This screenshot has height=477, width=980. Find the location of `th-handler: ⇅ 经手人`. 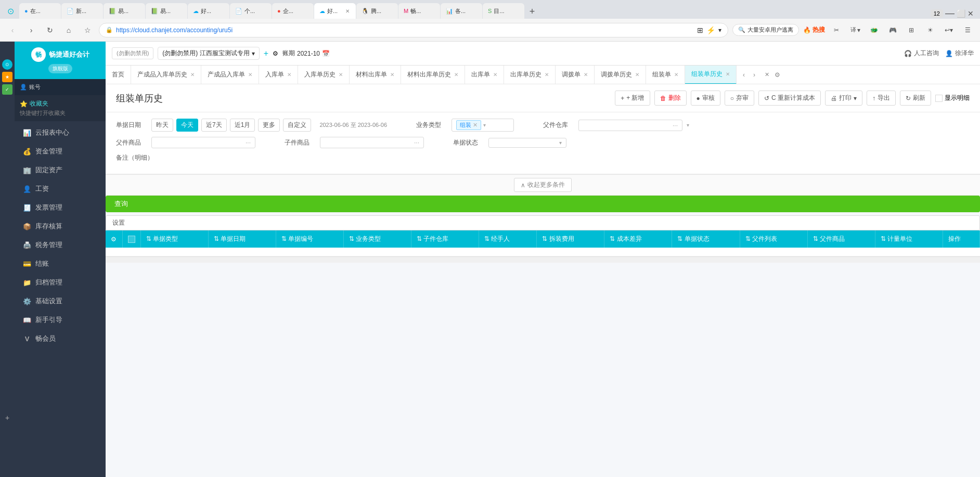

th-handler: ⇅ 经手人 is located at coordinates (508, 239).